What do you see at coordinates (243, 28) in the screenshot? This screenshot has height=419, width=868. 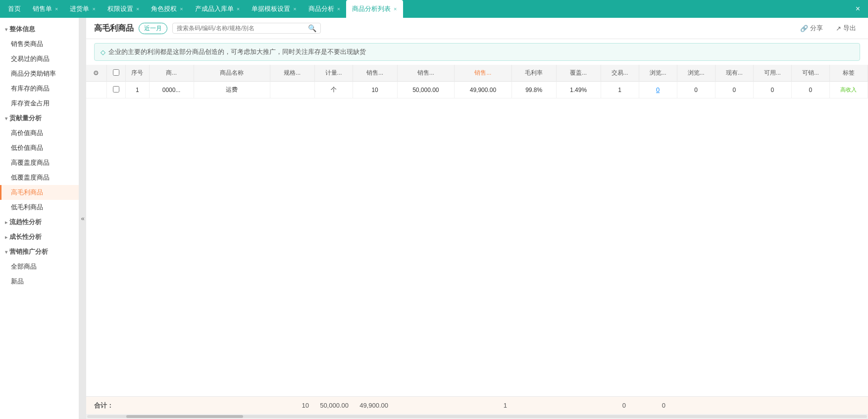 I see `search-input` at bounding box center [243, 28].